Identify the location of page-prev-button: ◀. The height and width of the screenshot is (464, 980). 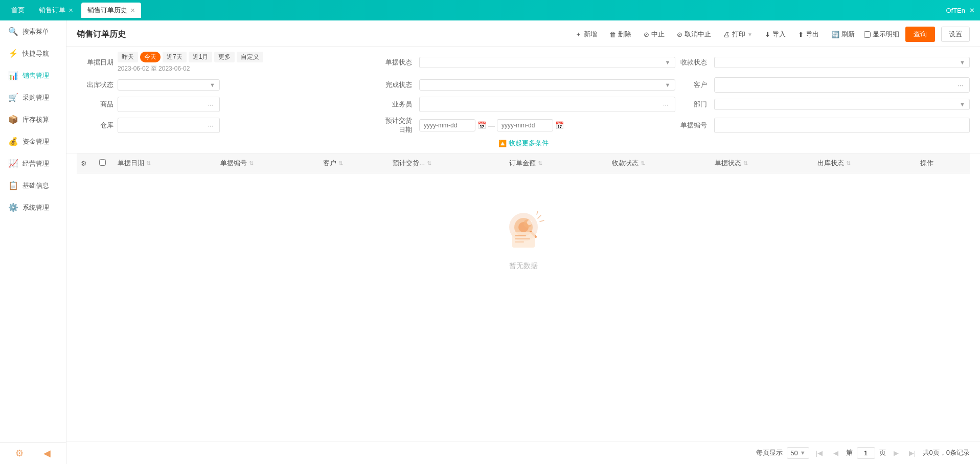
(836, 453).